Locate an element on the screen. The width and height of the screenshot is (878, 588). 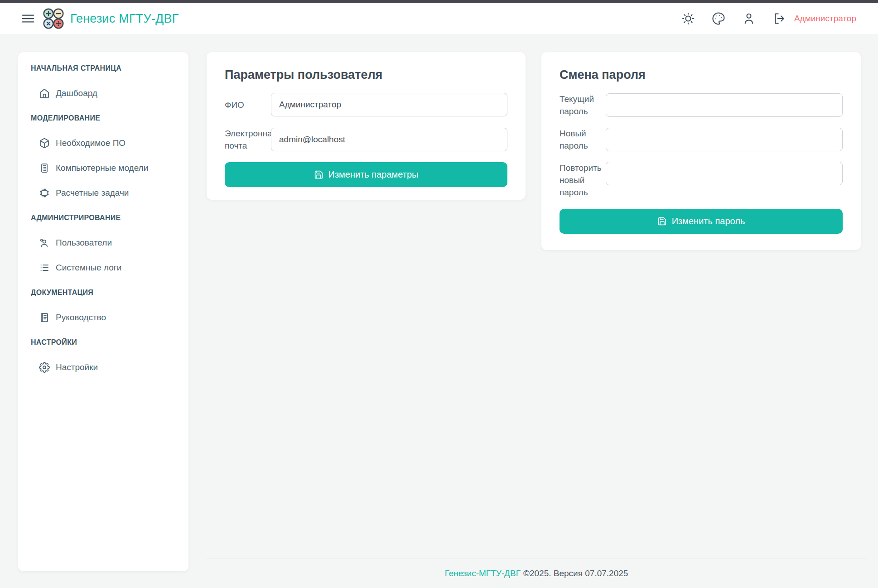
repeat-password-input is located at coordinates (724, 174).